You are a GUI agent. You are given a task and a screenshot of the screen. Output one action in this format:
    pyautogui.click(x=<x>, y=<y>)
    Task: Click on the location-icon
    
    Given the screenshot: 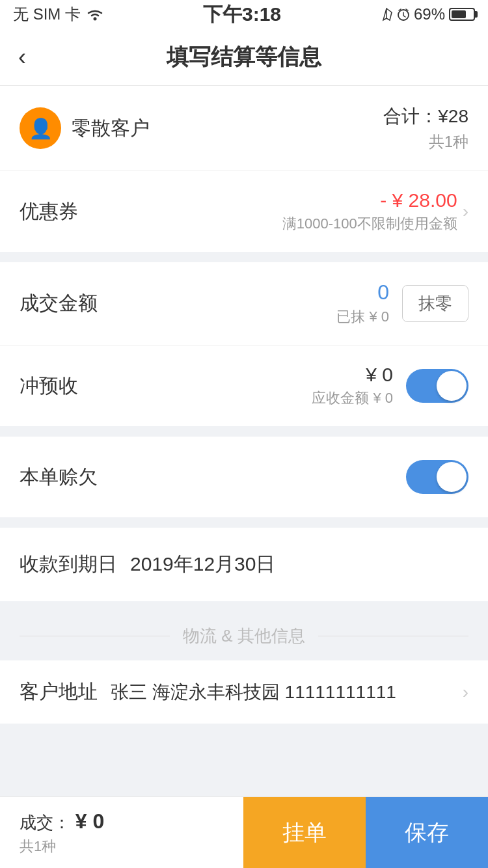 What is the action you would take?
    pyautogui.click(x=386, y=14)
    